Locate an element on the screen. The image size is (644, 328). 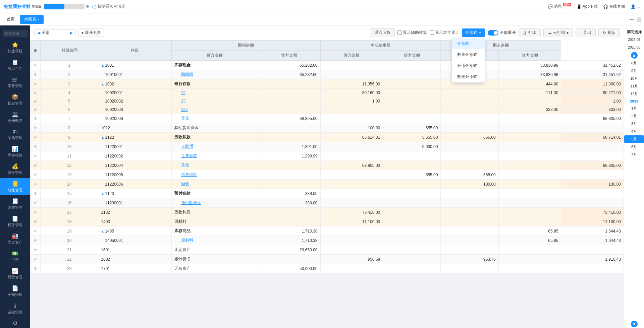
th-current-credit: 贷方金额 is located at coordinates (412, 56).